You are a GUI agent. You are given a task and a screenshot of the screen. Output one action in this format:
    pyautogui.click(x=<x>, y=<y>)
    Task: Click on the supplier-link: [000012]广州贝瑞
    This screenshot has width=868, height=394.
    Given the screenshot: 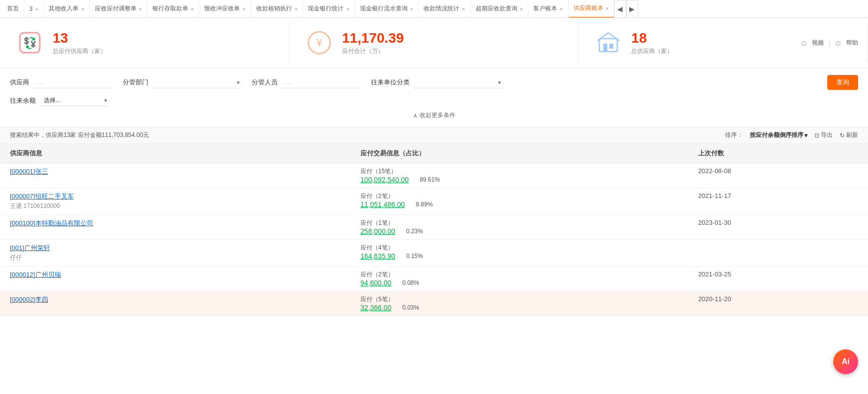 What is the action you would take?
    pyautogui.click(x=36, y=275)
    